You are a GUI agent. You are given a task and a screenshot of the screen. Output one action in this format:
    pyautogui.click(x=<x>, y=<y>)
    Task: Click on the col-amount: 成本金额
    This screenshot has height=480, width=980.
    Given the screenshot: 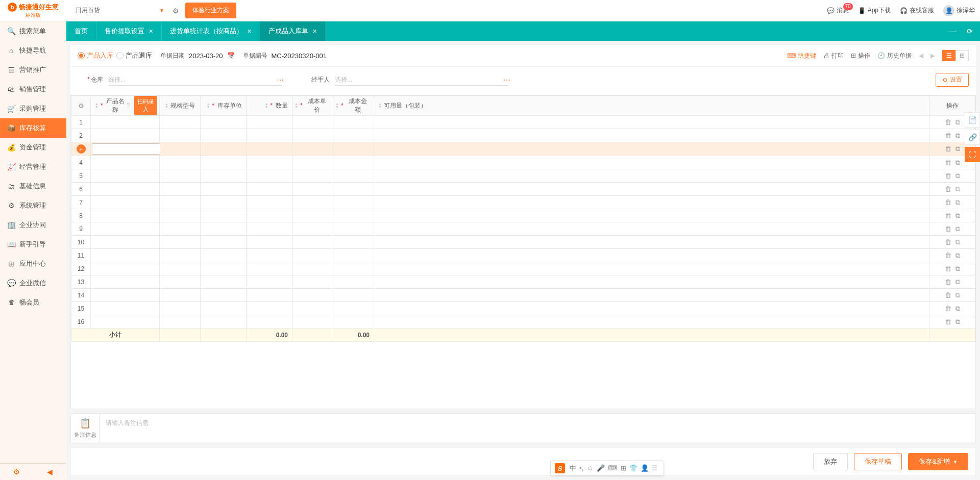 What is the action you would take?
    pyautogui.click(x=358, y=106)
    